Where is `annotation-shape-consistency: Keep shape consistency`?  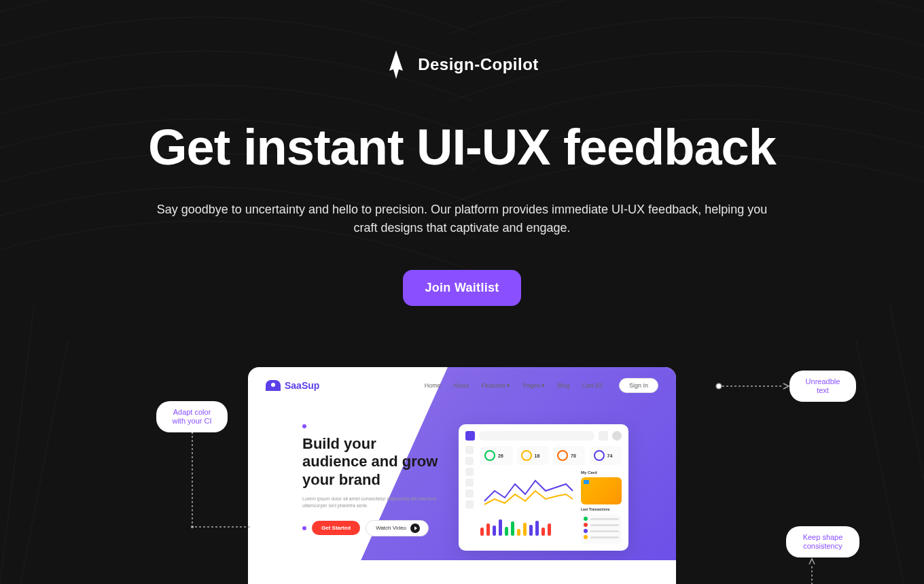 annotation-shape-consistency: Keep shape consistency is located at coordinates (823, 542).